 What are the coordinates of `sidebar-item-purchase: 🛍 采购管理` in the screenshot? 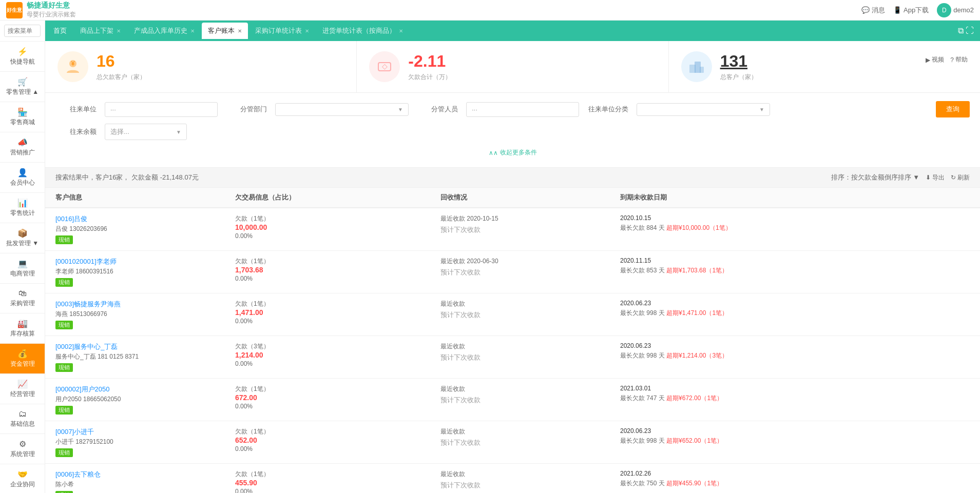 It's located at (23, 299).